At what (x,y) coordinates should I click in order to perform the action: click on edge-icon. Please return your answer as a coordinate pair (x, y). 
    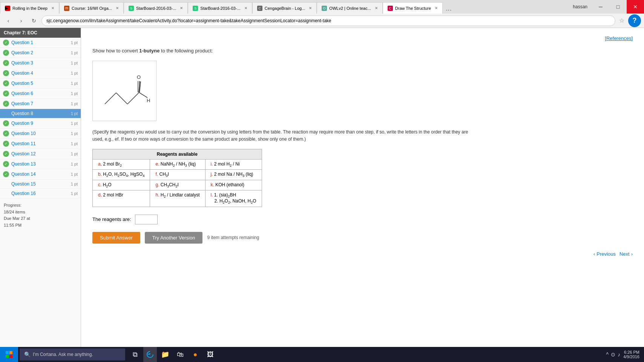
    Looking at the image, I should click on (150, 354).